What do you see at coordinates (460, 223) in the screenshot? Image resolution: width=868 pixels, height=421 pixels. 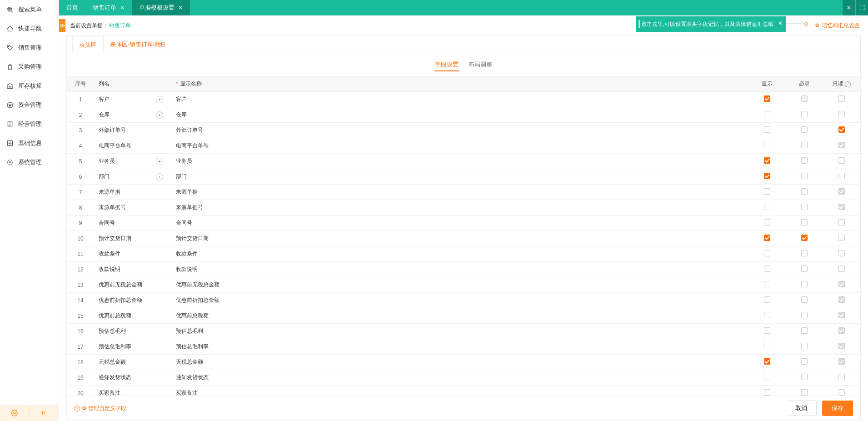 I see `cell-display-name: 合同号` at bounding box center [460, 223].